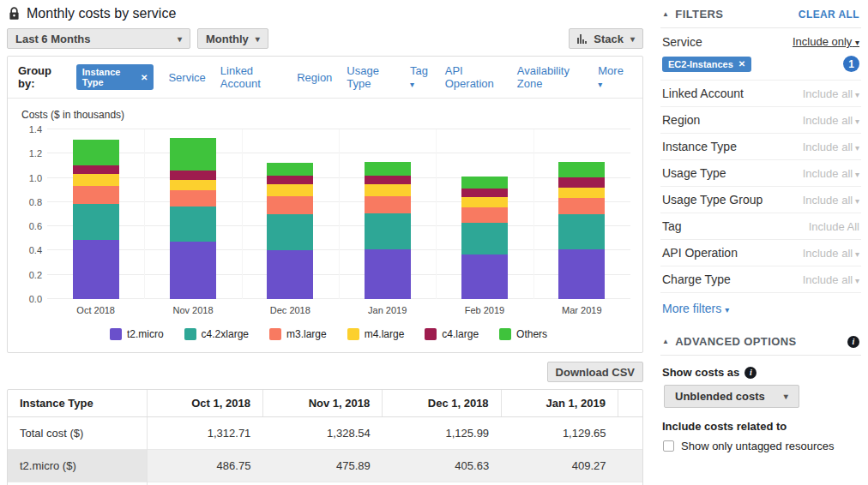 Image resolution: width=868 pixels, height=485 pixels. What do you see at coordinates (761, 226) in the screenshot?
I see `filter-row-tag: TagInclude All` at bounding box center [761, 226].